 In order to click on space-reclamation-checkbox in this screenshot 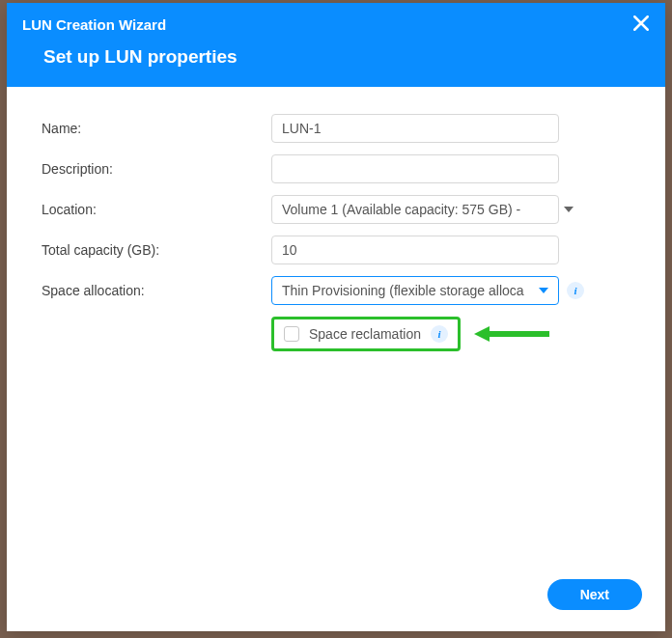, I will do `click(292, 334)`.